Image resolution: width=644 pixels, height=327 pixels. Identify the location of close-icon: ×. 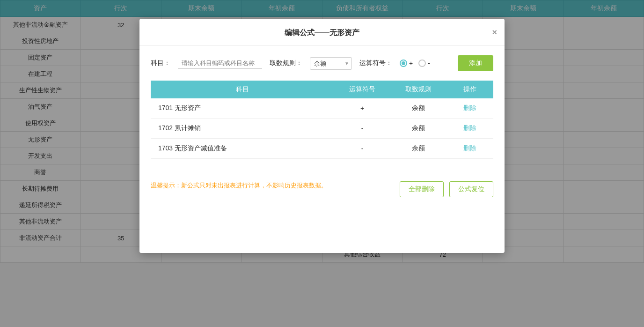
(494, 32).